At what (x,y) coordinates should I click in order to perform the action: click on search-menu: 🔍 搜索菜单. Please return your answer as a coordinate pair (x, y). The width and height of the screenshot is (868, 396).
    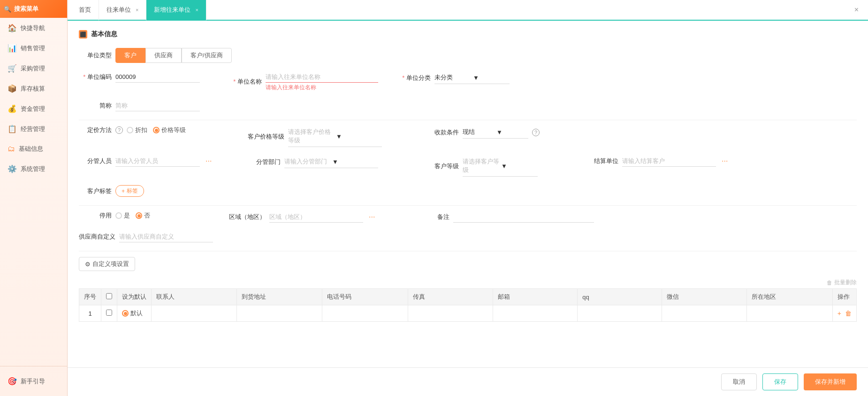
    Looking at the image, I should click on (34, 9).